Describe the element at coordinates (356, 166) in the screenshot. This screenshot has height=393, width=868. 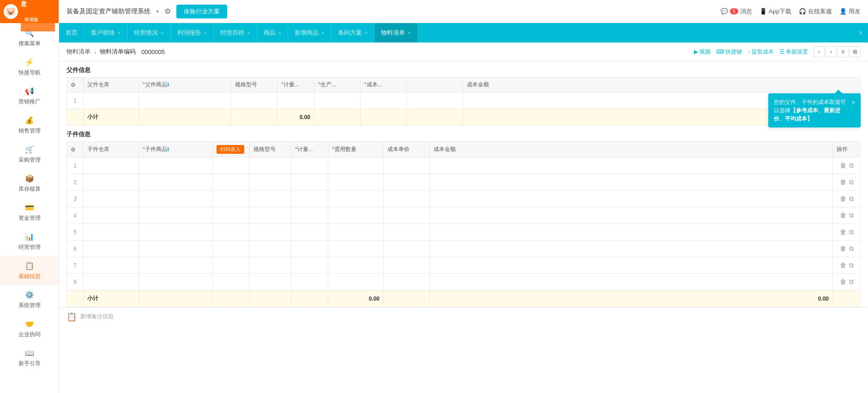
I see `child-row1-qty` at that location.